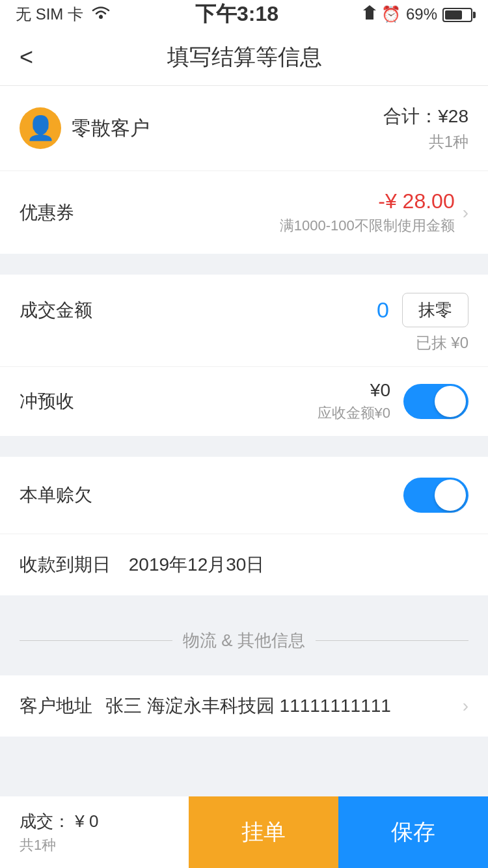 Image resolution: width=488 pixels, height=868 pixels. Describe the element at coordinates (244, 401) in the screenshot. I see `prereceive-row: 冲预收 ¥0 应收金额¥0` at that location.